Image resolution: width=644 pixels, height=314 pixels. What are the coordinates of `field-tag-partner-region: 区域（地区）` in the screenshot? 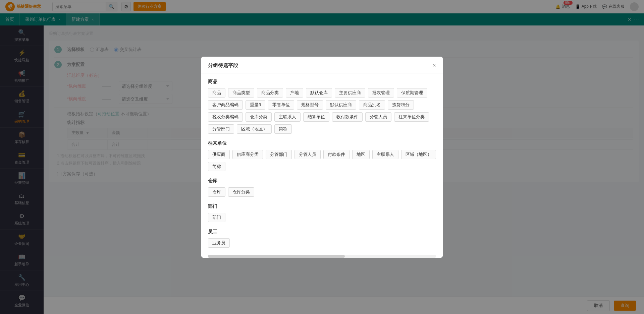 It's located at (419, 154).